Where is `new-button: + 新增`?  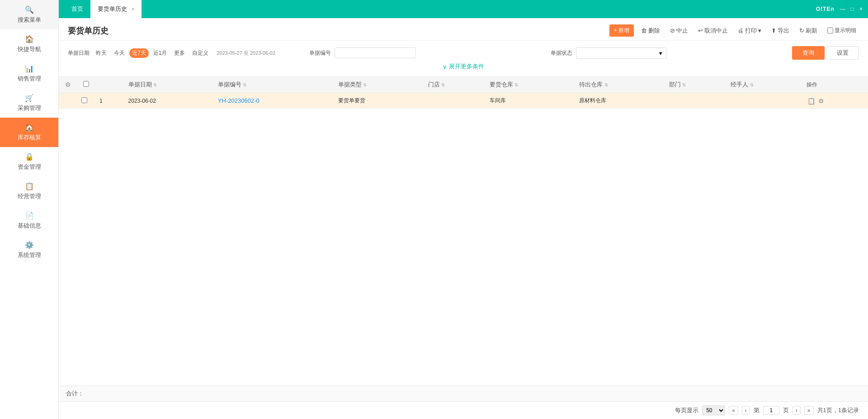 new-button: + 新增 is located at coordinates (622, 31).